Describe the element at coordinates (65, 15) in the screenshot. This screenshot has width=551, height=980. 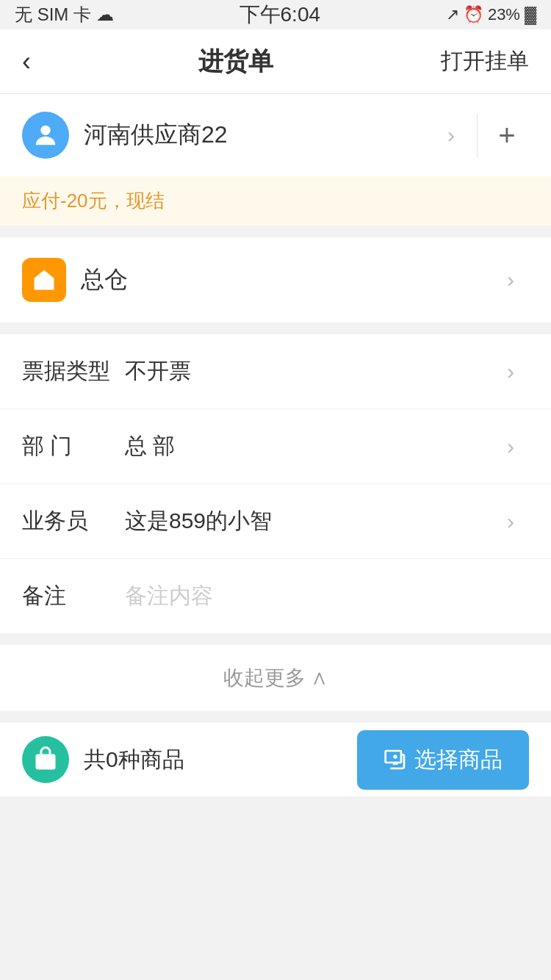
I see `sim-label: 无 SIM 卡 ☁` at that location.